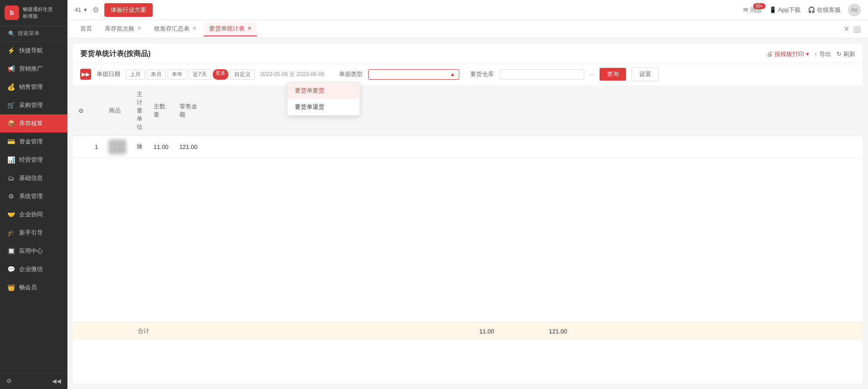  Describe the element at coordinates (86, 29) in the screenshot. I see `tab-home-label: 首页` at that location.